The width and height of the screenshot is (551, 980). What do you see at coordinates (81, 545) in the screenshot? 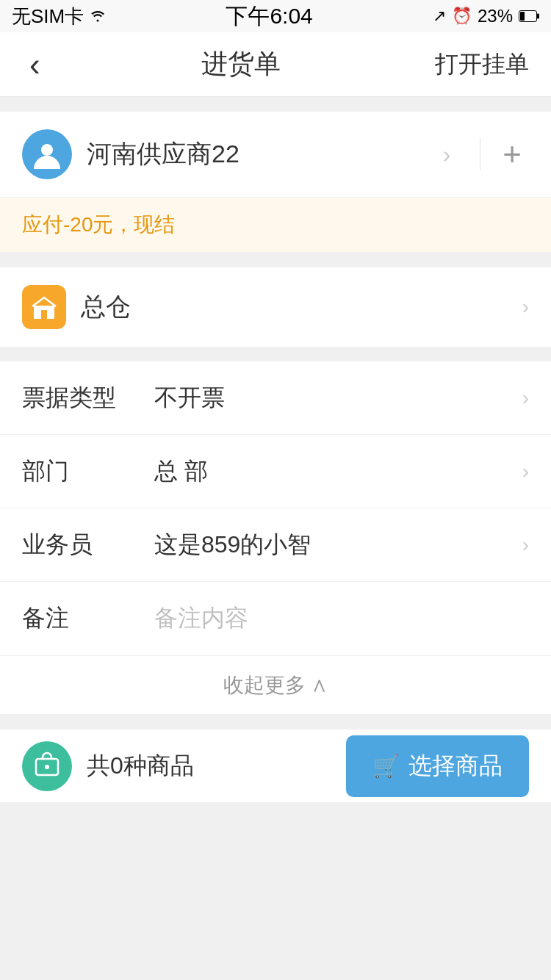
I see `salesperson-label: 业务员` at bounding box center [81, 545].